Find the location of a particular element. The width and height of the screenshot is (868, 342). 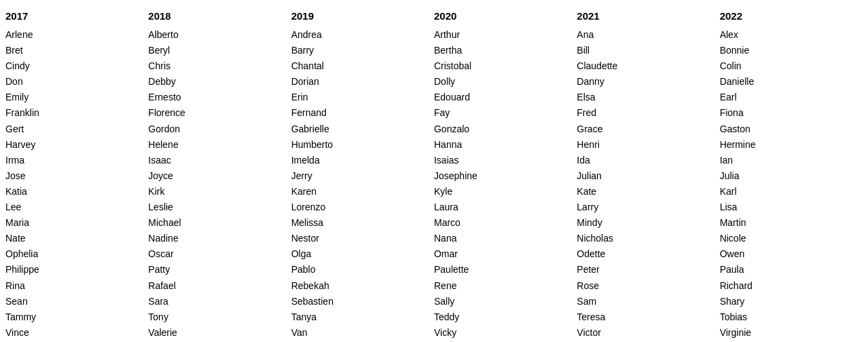

name-item: Lorenzo is located at coordinates (359, 208).